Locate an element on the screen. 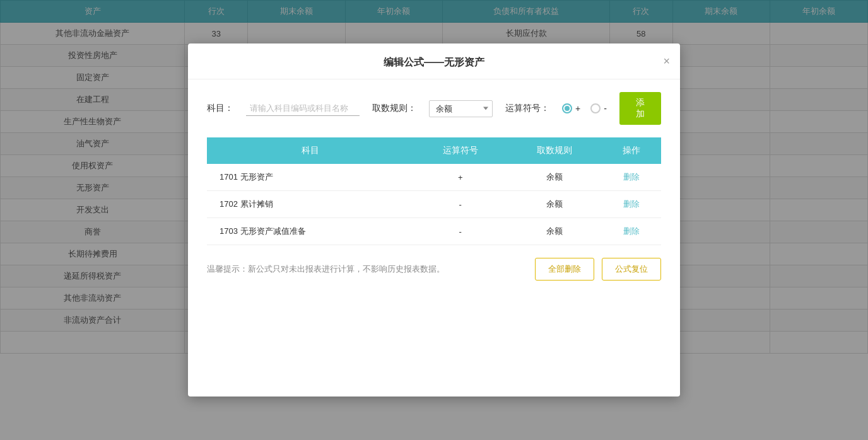 Image resolution: width=868 pixels, height=440 pixels. modal-header: 编辑公式——无形资产 × is located at coordinates (434, 62).